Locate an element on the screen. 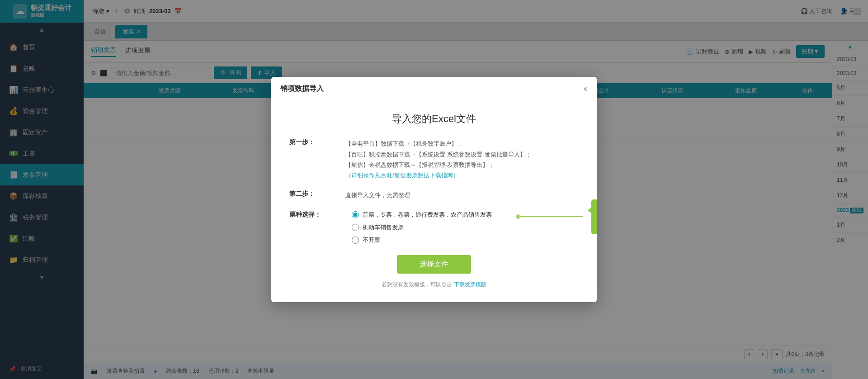 This screenshot has width=868, height=379. ticket-select-label: 票种选择： is located at coordinates (305, 215).